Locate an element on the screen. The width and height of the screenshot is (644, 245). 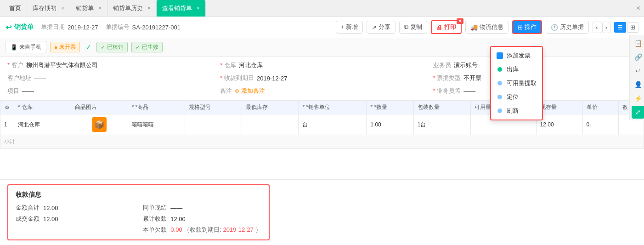
tab-view-sales: 查看销货单 × is located at coordinates (181, 8).